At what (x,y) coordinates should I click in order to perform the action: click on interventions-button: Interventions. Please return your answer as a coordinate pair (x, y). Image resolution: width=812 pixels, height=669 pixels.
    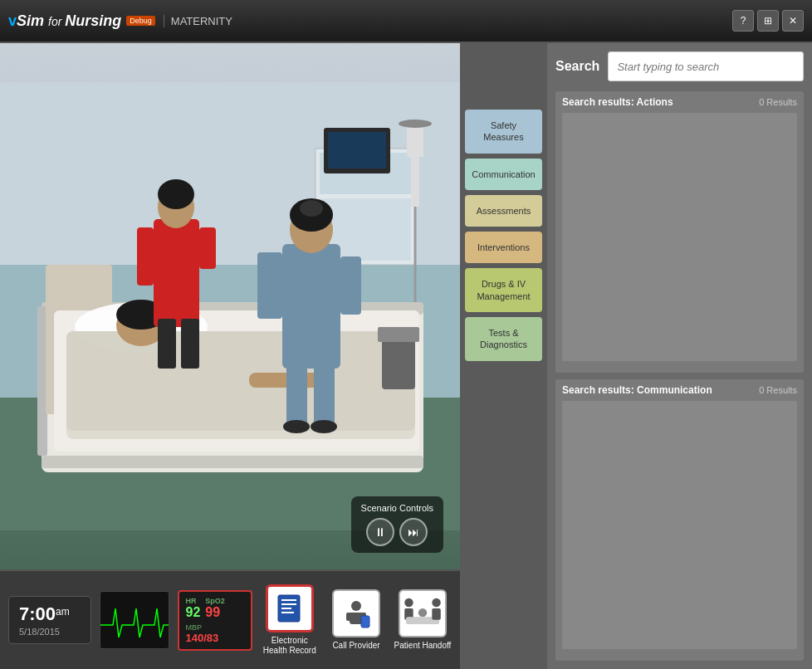
    Looking at the image, I should click on (503, 247).